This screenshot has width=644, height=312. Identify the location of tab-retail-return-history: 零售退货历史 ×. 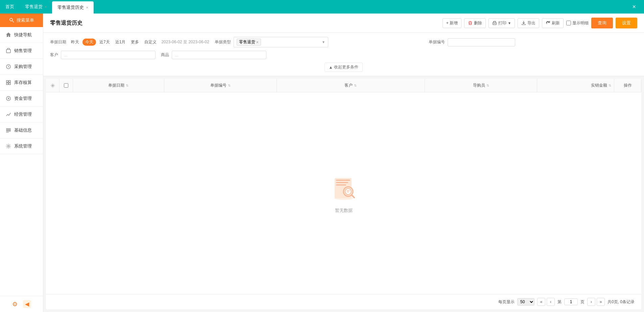
(73, 7).